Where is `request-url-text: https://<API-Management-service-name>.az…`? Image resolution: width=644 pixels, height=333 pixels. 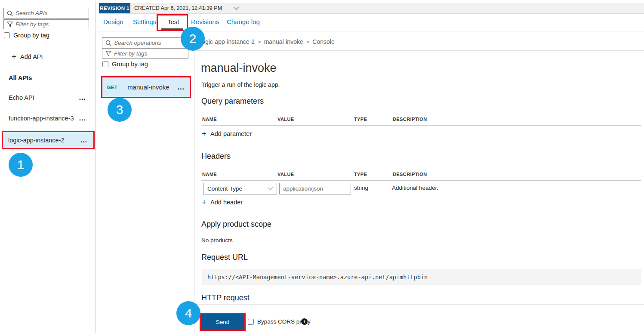
request-url-text: https://<API-Management-service-name>.az… is located at coordinates (317, 277).